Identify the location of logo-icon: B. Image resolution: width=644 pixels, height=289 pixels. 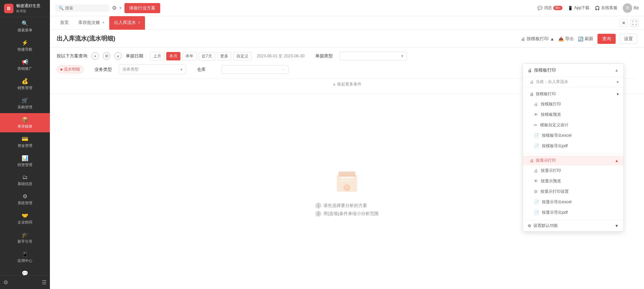
(9, 8).